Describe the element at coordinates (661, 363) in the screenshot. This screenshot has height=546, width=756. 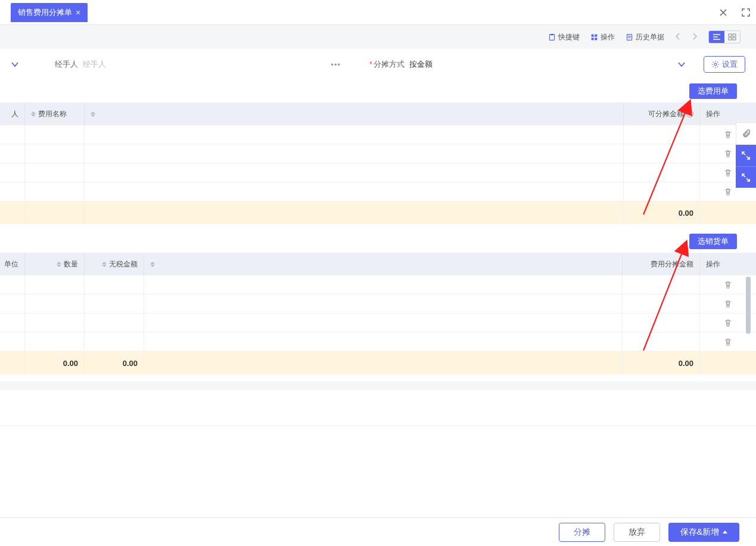
I see `sales-total-fee-alloc: 0.00` at that location.